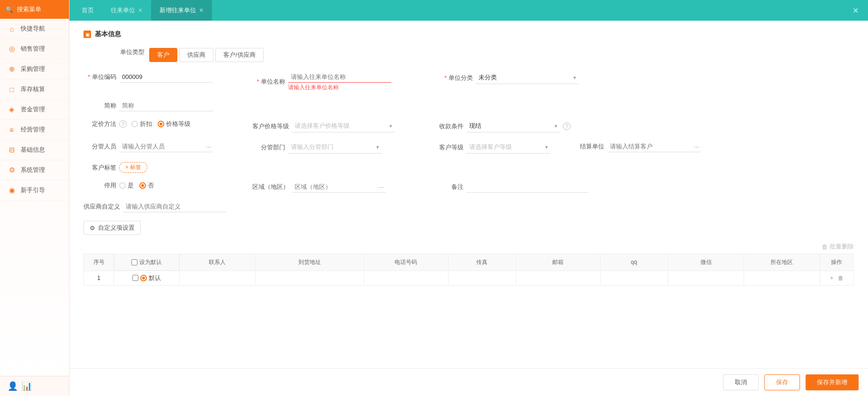 The image size is (868, 396). Describe the element at coordinates (482, 278) in the screenshot. I see `fax-input` at that location.